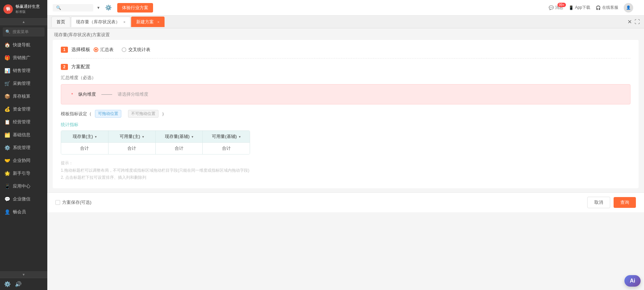  Describe the element at coordinates (22, 161) in the screenshot. I see `sidebar-label-contract: 企业协同` at that location.